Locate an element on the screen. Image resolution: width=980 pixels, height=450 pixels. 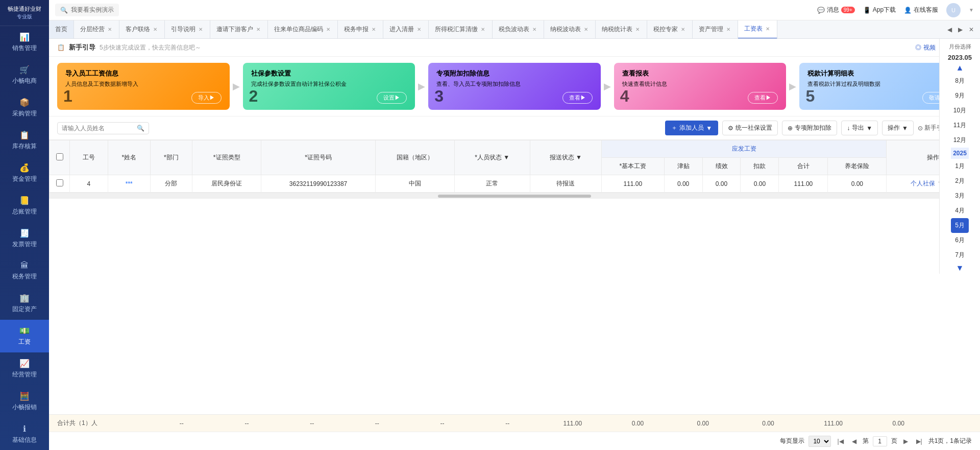
guide-step-4: 查看报表 快速查看统计信息 查看▶ 4 is located at coordinates (700, 86).